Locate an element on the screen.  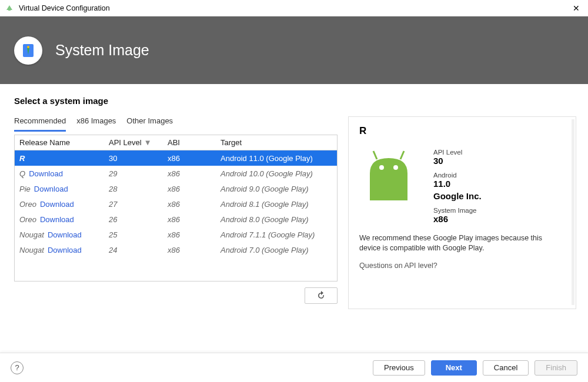
col-header-target: Target is located at coordinates (279, 142).